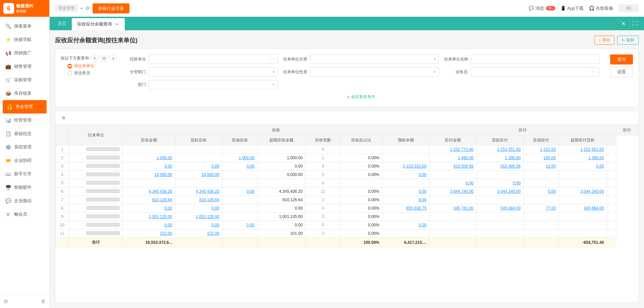 This screenshot has height=308, width=644. I want to click on table-cell: 915,508.56, so click(453, 167).